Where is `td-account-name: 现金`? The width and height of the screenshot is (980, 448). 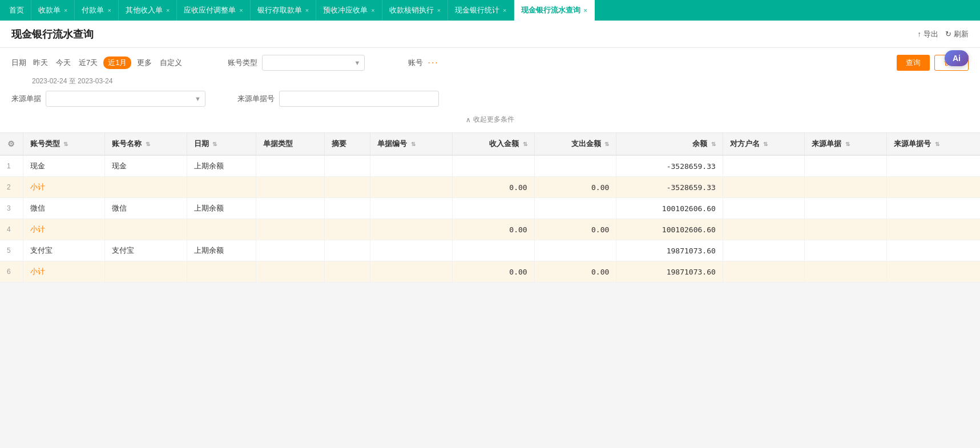 td-account-name: 现金 is located at coordinates (146, 166).